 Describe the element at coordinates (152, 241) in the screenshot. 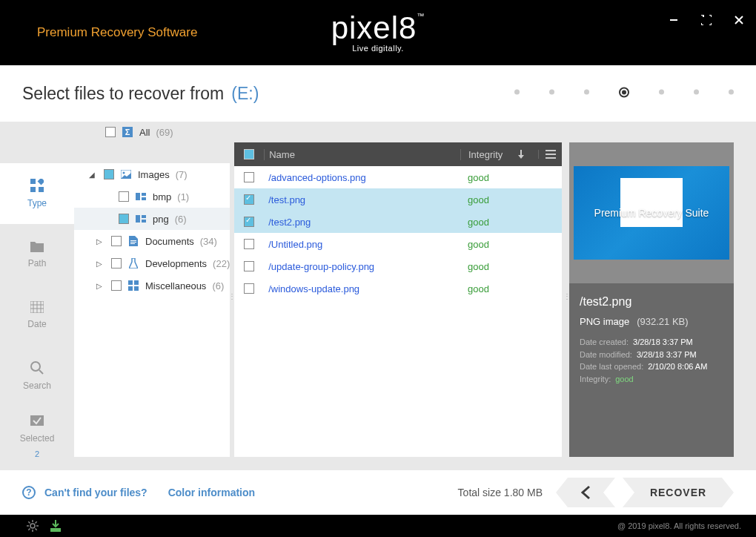

I see `tree-node-documents: ▷ Documents (34)` at that location.